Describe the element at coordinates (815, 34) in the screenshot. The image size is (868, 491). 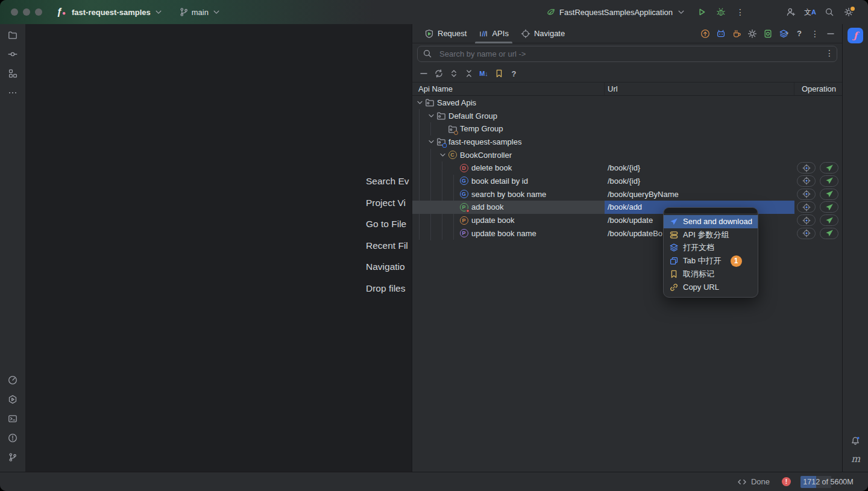
I see `more-button: ⋮` at that location.